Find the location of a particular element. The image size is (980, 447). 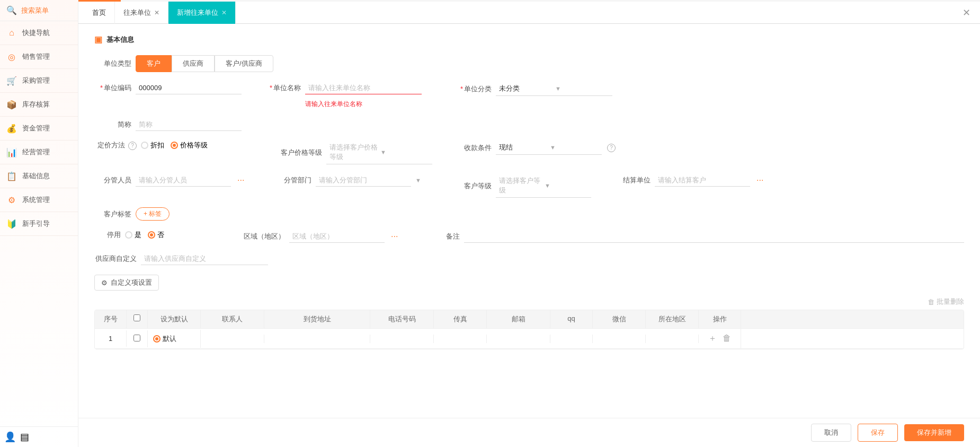

pricing-label: 定价方法 ? is located at coordinates (115, 145).